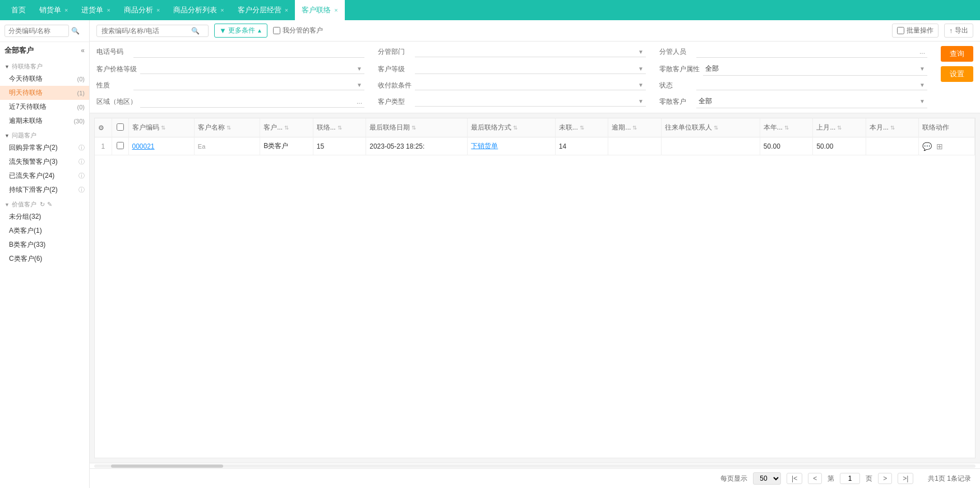  I want to click on query-btn: 查询, so click(957, 54).